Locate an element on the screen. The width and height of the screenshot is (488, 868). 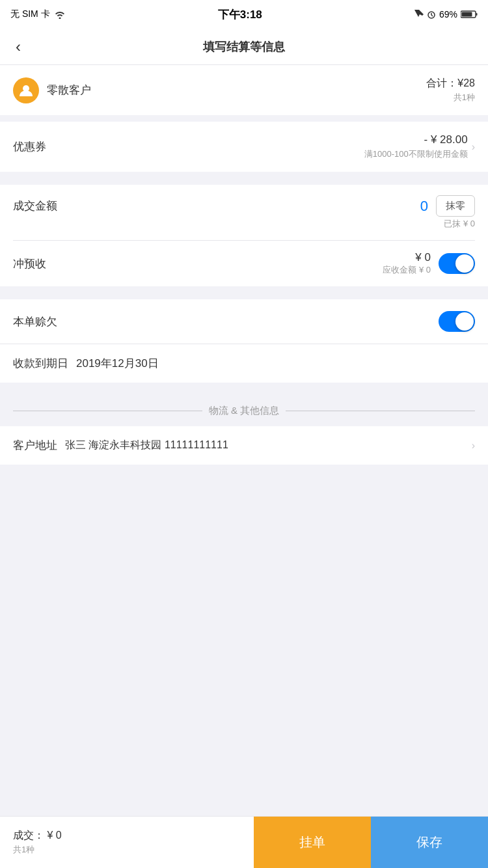
advance-receivable: 应收金额 ¥ 0 is located at coordinates (407, 270).